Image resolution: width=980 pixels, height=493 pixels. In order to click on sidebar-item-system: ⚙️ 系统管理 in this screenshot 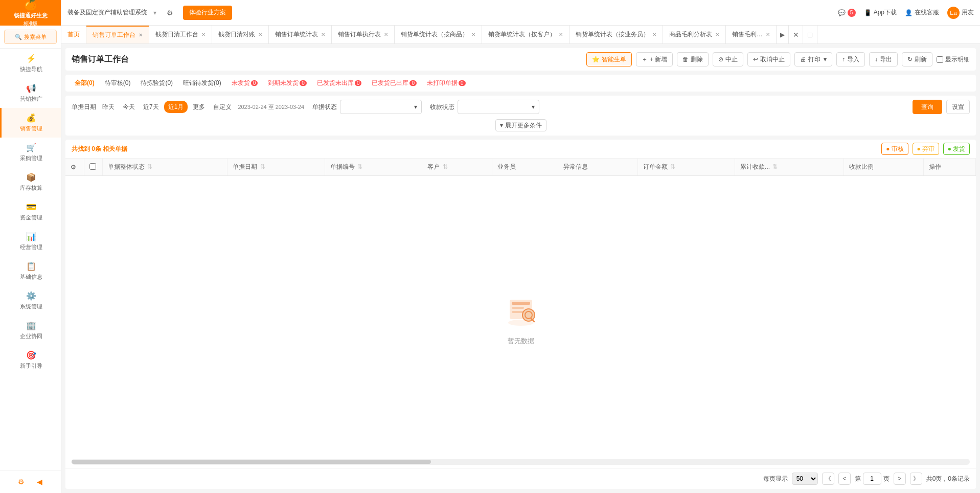, I will do `click(31, 301)`.